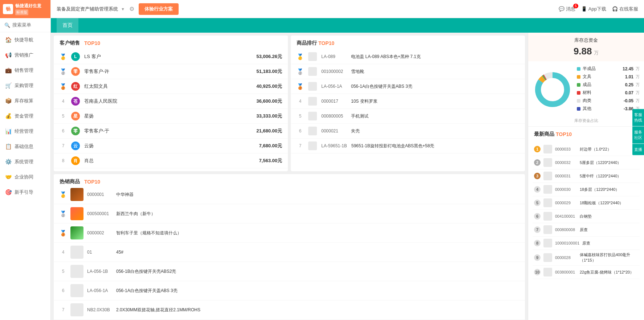 The height and width of the screenshot is (320, 644). I want to click on basic-info-icon: 📋, so click(8, 147).